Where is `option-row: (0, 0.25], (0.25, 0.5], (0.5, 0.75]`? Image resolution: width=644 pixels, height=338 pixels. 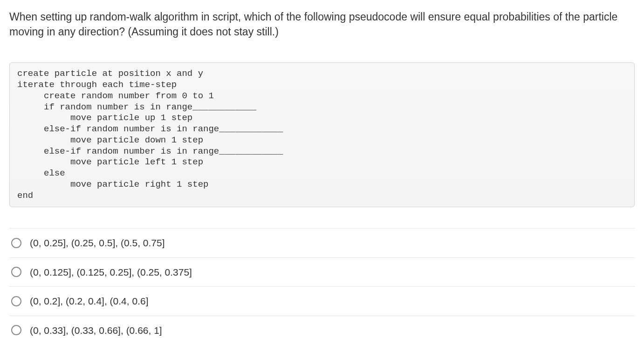
option-row: (0, 0.25], (0.25, 0.5], (0.5, 0.75] is located at coordinates (322, 243).